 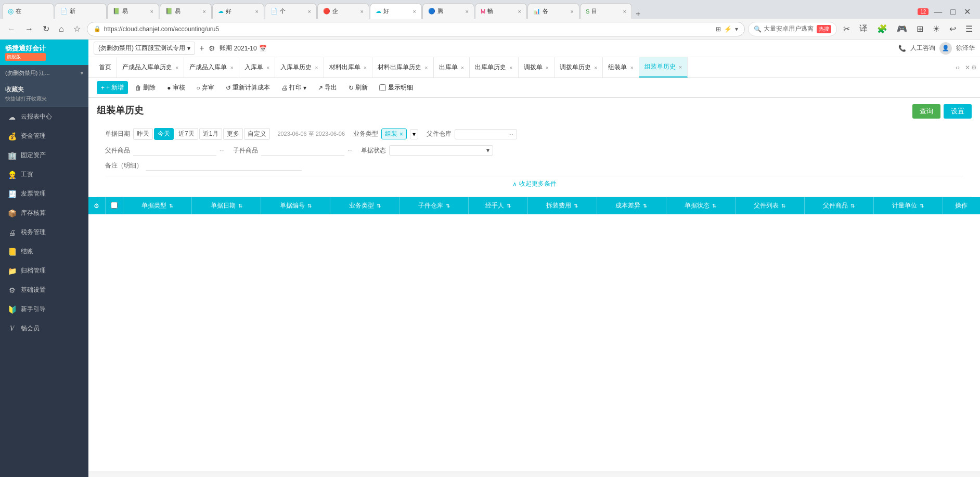 What do you see at coordinates (434, 206) in the screenshot?
I see `table-col-child-warehouse: 子件仓库 ⇅` at bounding box center [434, 206].